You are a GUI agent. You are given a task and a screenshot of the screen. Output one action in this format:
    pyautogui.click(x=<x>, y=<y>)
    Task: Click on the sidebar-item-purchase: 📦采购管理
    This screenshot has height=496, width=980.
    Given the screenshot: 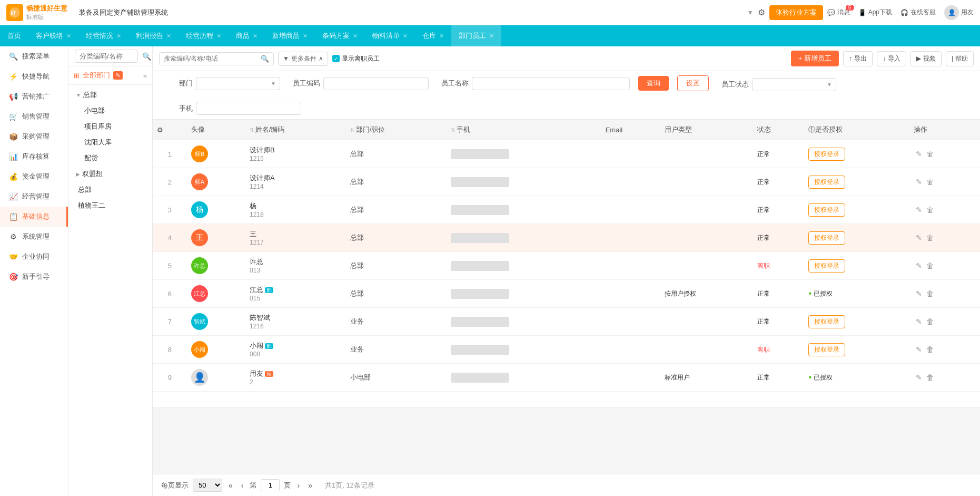 What is the action you would take?
    pyautogui.click(x=34, y=137)
    